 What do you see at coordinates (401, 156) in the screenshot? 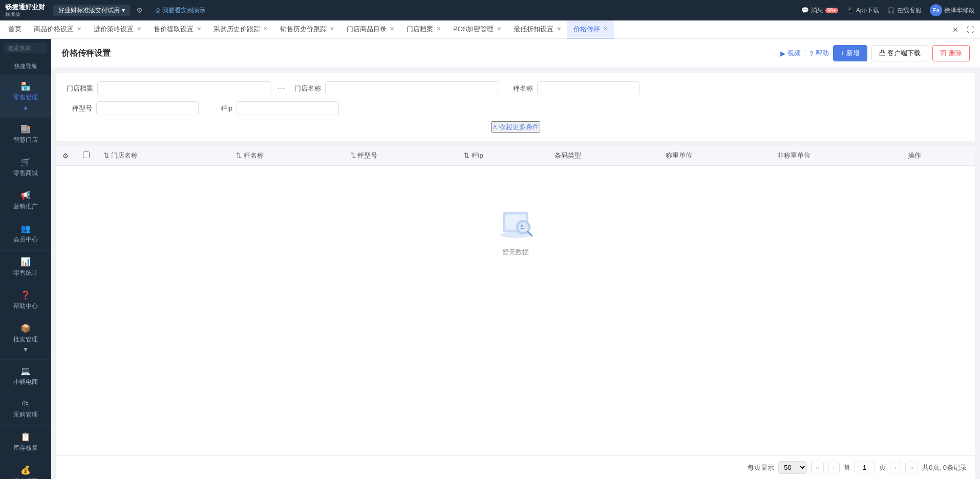
I see `th-scale-model: ⇅ 秤型号` at bounding box center [401, 156].